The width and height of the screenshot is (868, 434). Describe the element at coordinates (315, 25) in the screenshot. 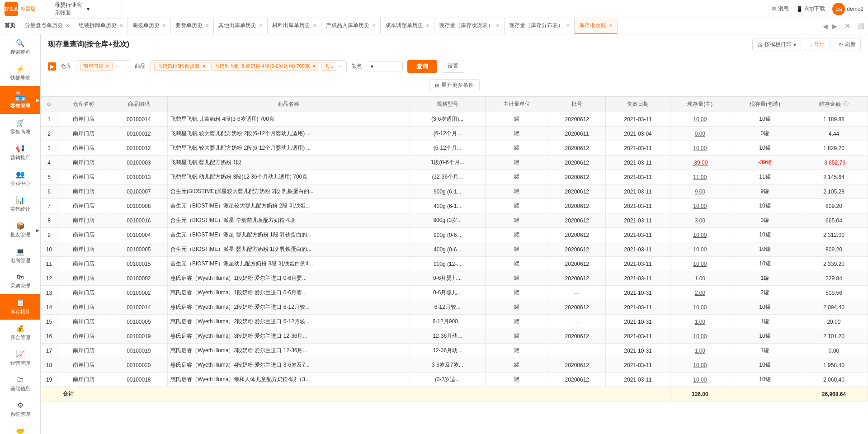

I see `tab-material-out-close: ✕` at that location.